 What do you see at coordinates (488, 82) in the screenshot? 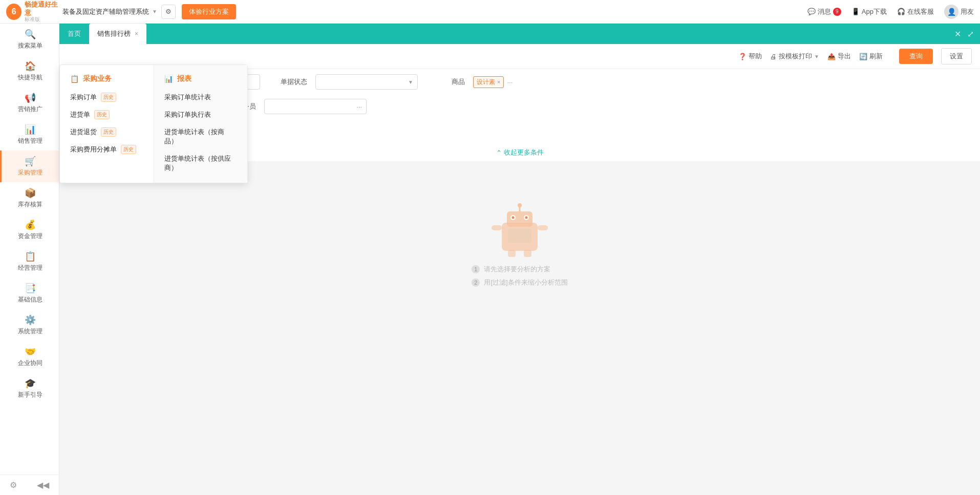
I see `goods-tag: 设计素 ×` at bounding box center [488, 82].